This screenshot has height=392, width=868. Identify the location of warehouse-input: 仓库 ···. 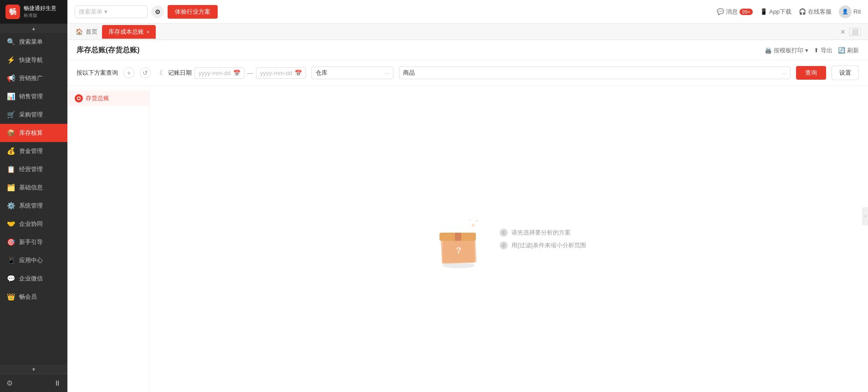
(352, 73).